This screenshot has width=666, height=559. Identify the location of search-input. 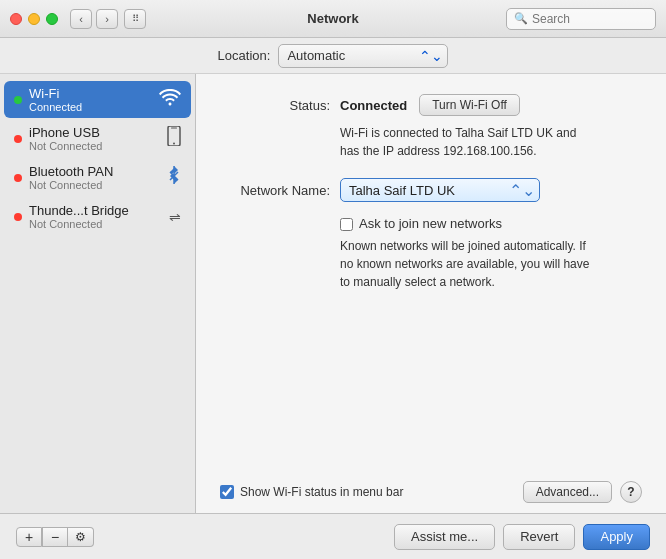
(590, 19).